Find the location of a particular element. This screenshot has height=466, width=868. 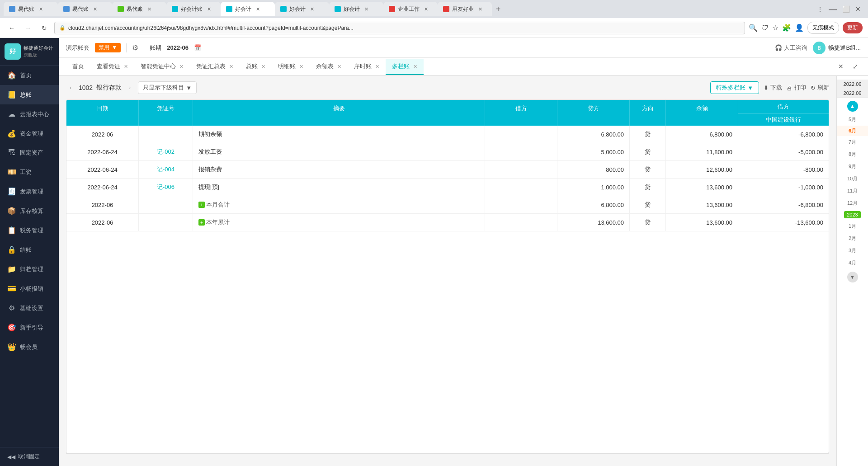

tab-detail-ledger: 明细账 ✕ is located at coordinates (291, 67).